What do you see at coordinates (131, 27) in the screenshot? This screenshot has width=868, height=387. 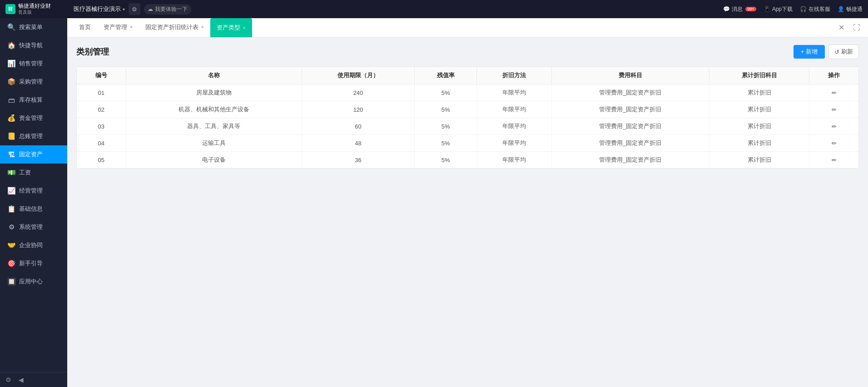 I see `close-tab-asset-mgmt-button: ×` at bounding box center [131, 27].